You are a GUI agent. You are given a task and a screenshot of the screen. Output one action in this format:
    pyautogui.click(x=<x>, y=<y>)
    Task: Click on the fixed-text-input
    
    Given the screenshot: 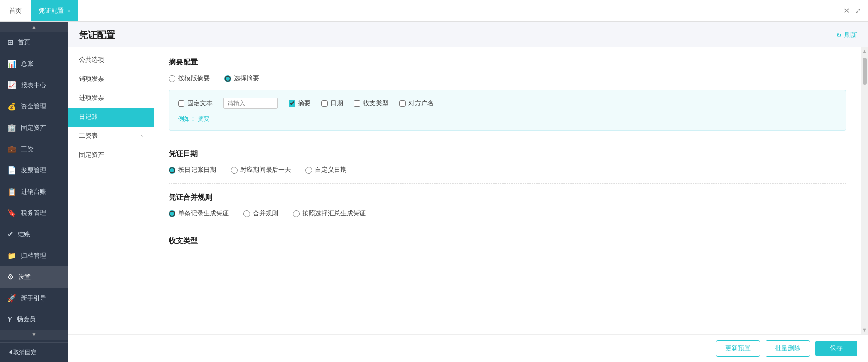 What is the action you would take?
    pyautogui.click(x=251, y=103)
    